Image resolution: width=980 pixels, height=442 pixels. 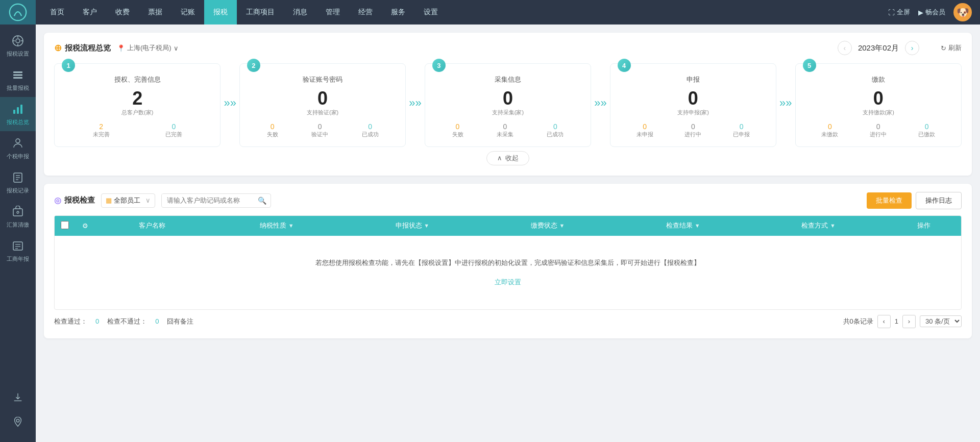 What do you see at coordinates (18, 233) in the screenshot?
I see `sidebar: 报税设置 批量报税 报税总览 个税申报 报税记录 汇算清缴 工商年报` at bounding box center [18, 233].